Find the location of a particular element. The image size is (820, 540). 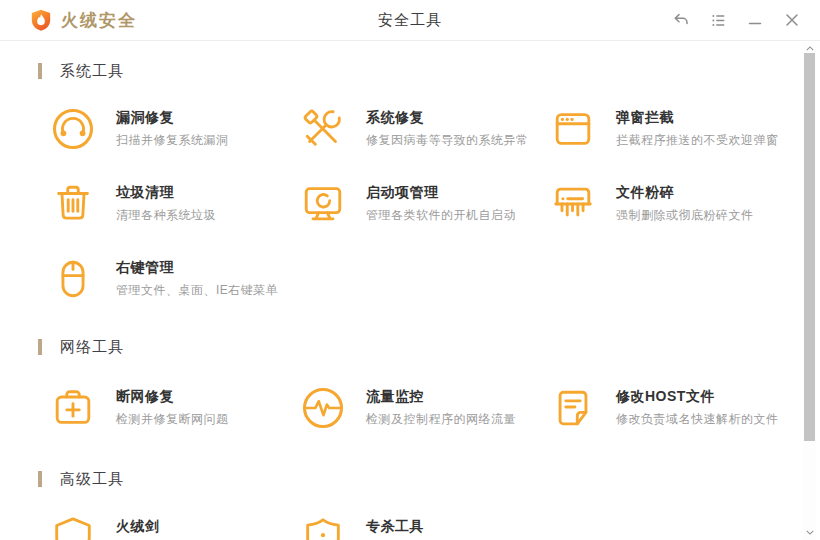

tool-text: 系统修复 修复因病毒等导致的系统异常 is located at coordinates (448, 127).